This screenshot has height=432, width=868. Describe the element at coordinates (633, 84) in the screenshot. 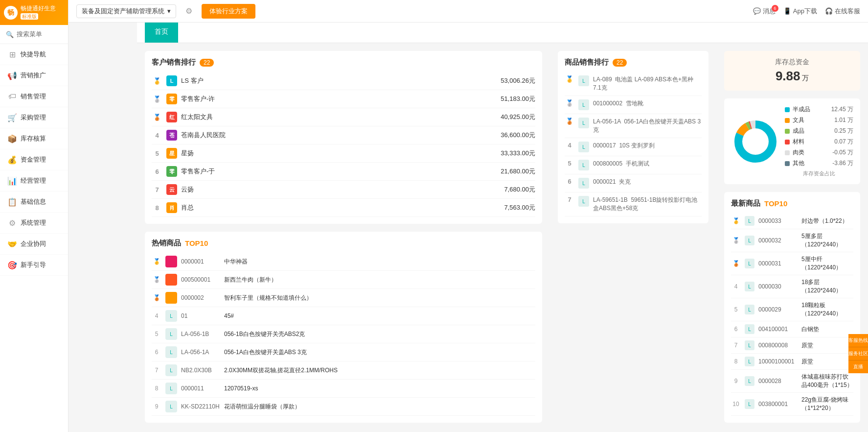

I see `product-rank-item: 🥇 L LA-089 电池盖 LA-089 ABS本色+黑种 7.1克` at that location.